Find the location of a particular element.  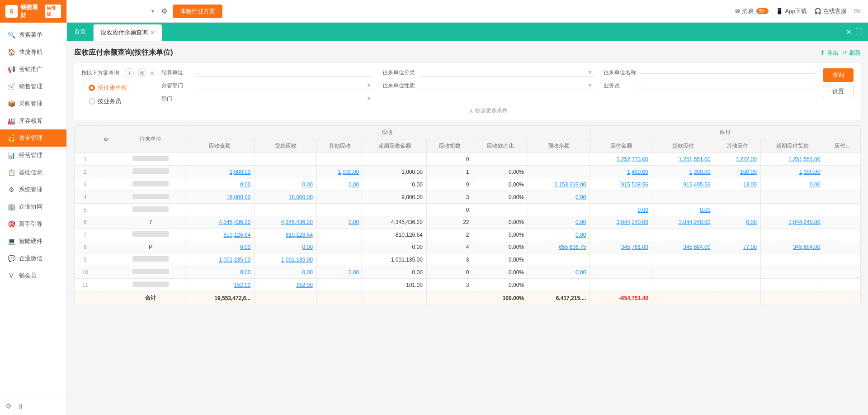

sidebar-item-label: 经营管理 is located at coordinates (31, 155).